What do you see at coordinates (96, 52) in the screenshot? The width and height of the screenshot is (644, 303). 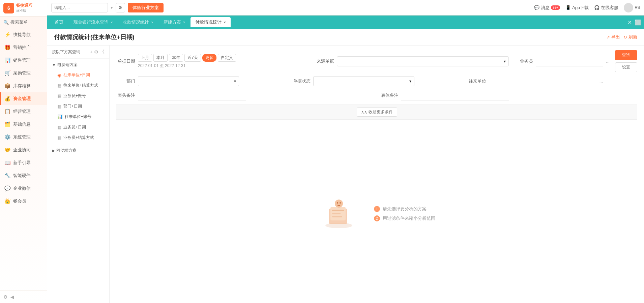 I see `left-panel-settings-btn: ⚙` at bounding box center [96, 52].